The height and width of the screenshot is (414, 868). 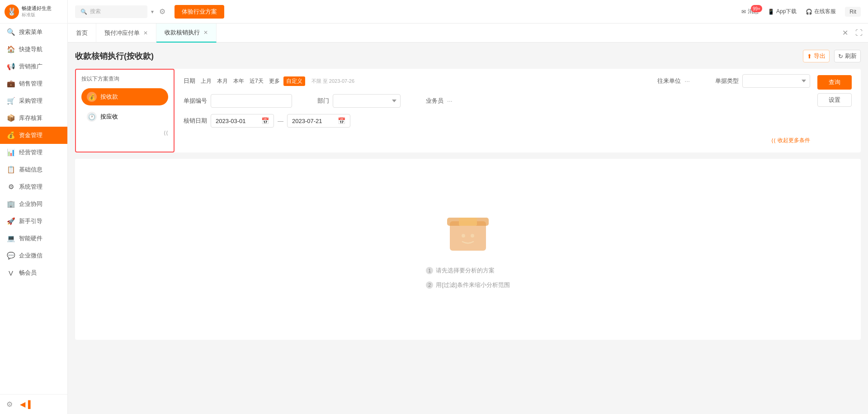 What do you see at coordinates (467, 285) in the screenshot?
I see `empty-step-2: 2 用[过滤]条件来缩小分析范围` at bounding box center [467, 285].